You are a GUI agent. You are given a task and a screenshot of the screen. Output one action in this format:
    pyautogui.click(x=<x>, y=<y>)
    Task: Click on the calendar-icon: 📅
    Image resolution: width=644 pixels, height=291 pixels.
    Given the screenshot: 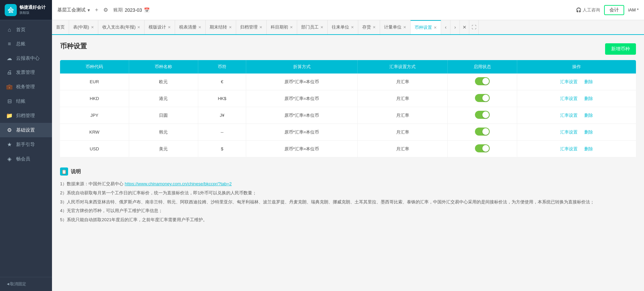 What is the action you would take?
    pyautogui.click(x=147, y=10)
    